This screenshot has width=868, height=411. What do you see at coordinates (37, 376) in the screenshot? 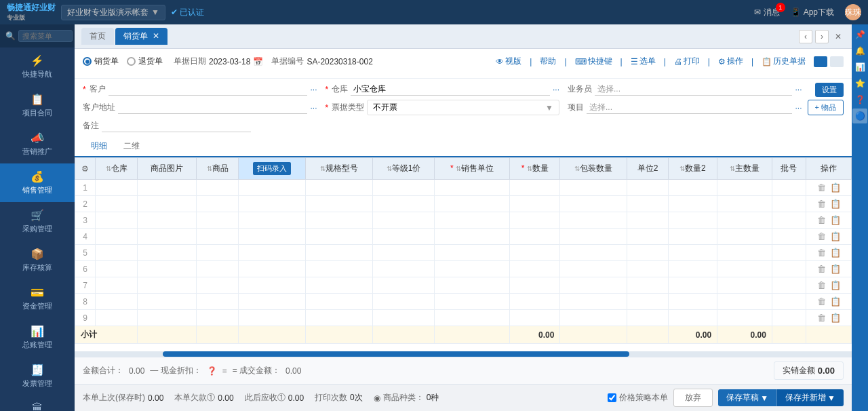
I see `sidebar-item-invoice: 🧾 发票管理` at bounding box center [37, 376].